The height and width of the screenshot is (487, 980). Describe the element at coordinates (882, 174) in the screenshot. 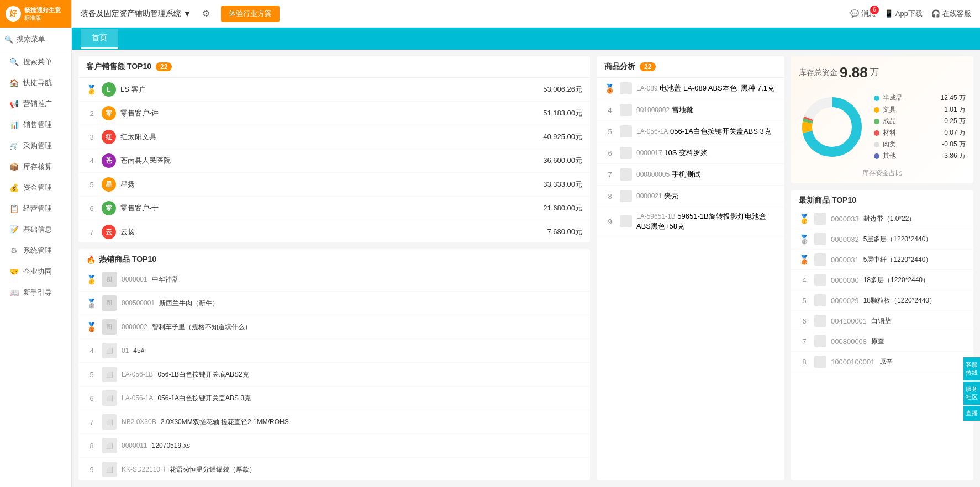

I see `inventory-chart-label: 库存资金占比` at that location.